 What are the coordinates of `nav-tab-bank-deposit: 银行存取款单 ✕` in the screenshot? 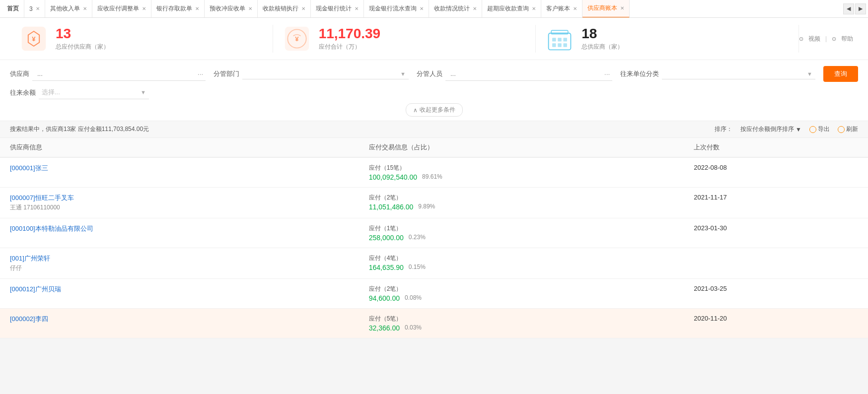 It's located at (178, 9).